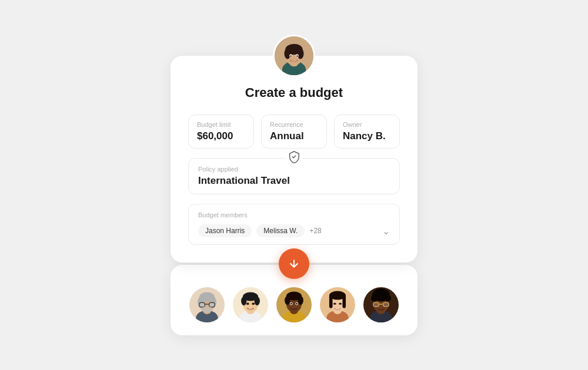 The height and width of the screenshot is (370, 588). I want to click on member-tags: Jason Harris Melissa W. +28, so click(260, 231).